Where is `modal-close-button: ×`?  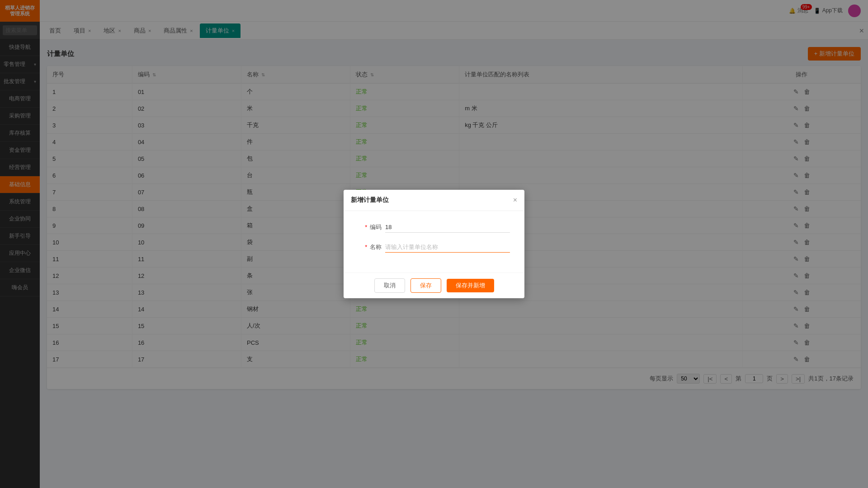
modal-close-button: × is located at coordinates (515, 200).